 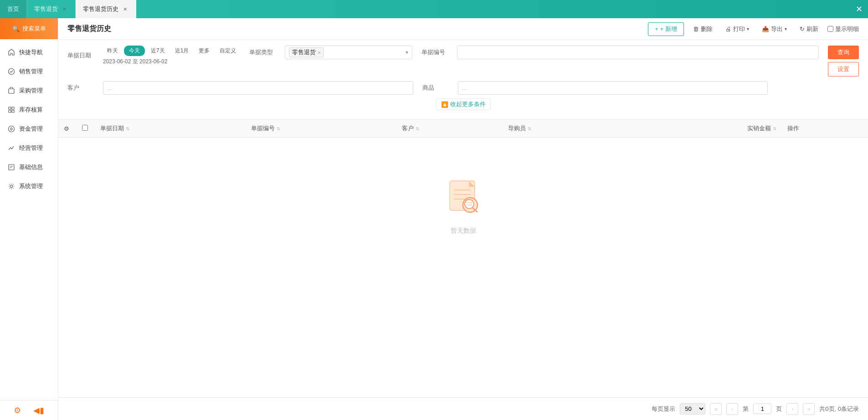 What do you see at coordinates (825, 128) in the screenshot?
I see `th-action: 操作` at bounding box center [825, 128].